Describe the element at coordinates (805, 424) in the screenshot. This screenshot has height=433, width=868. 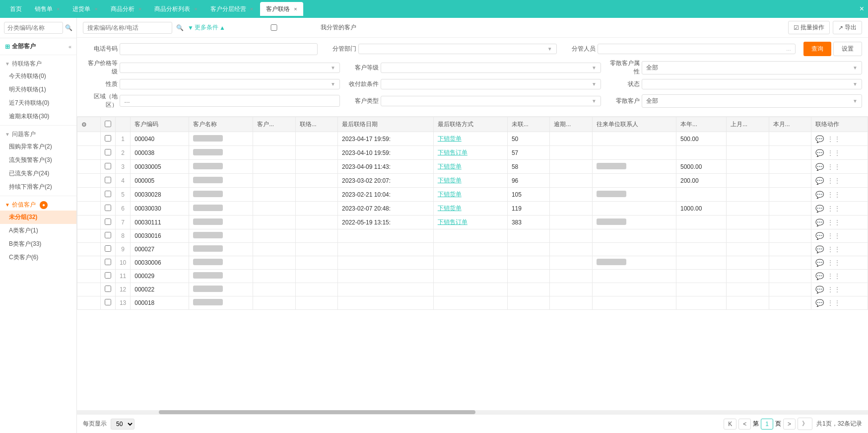
I see `last-page-btn: 》` at that location.